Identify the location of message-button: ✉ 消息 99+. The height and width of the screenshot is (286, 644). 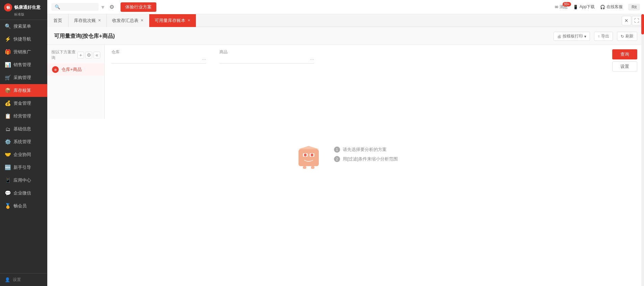
(561, 7).